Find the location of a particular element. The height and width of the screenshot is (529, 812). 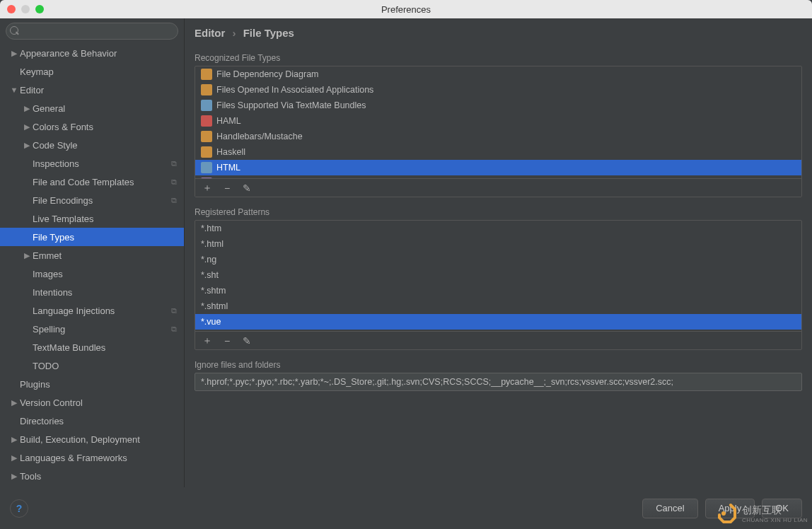

pattern-row: *.vue is located at coordinates (498, 322).